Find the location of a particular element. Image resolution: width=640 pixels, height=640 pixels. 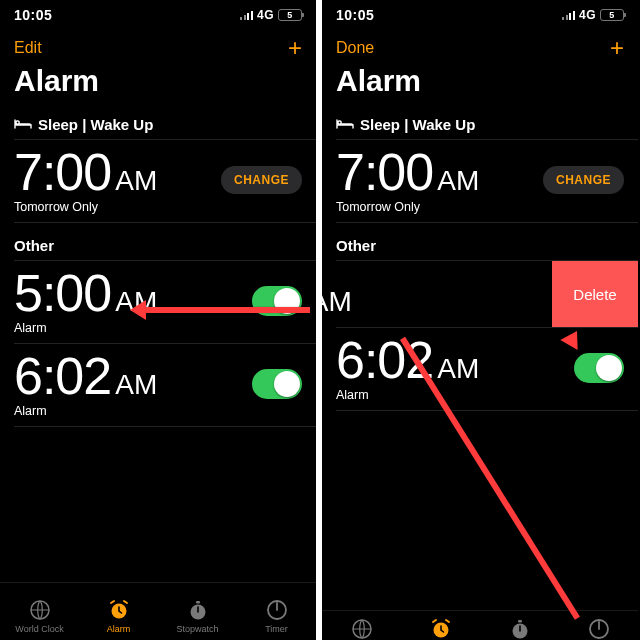

tab-stopwatch is located at coordinates (520, 628).